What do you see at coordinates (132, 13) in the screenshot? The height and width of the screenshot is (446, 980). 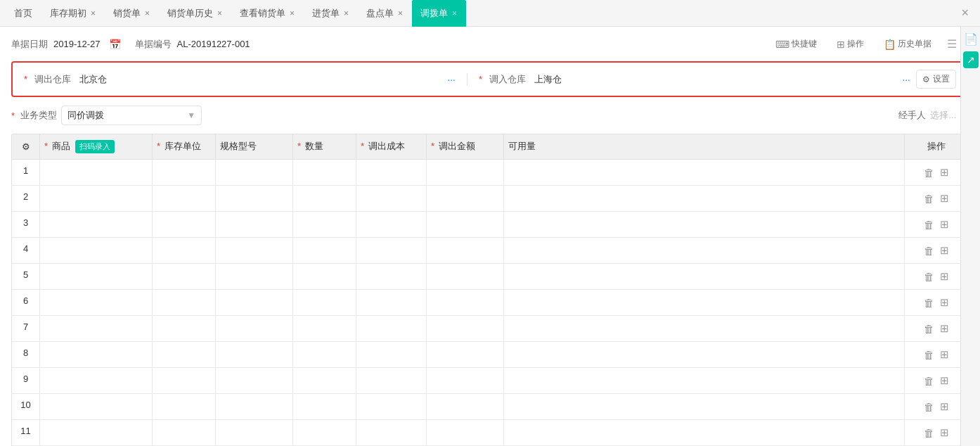 I see `tab-sales-order: 销货单 ×` at bounding box center [132, 13].